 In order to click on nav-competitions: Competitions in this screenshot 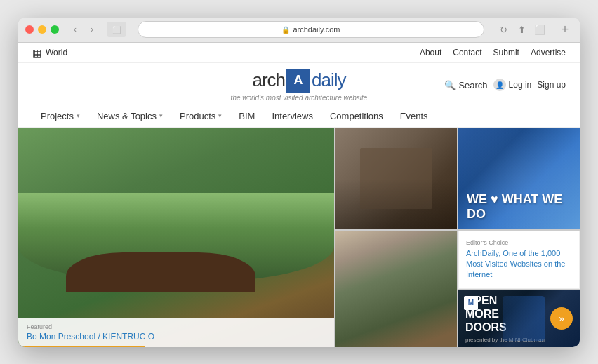, I will do `click(357, 116)`.